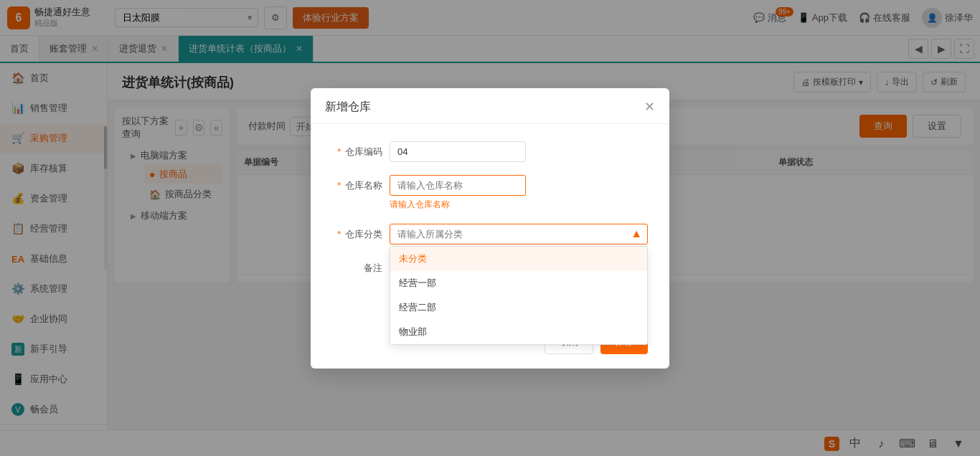 This screenshot has height=456, width=980. I want to click on dropdown-item-3: 物业部, so click(519, 332).